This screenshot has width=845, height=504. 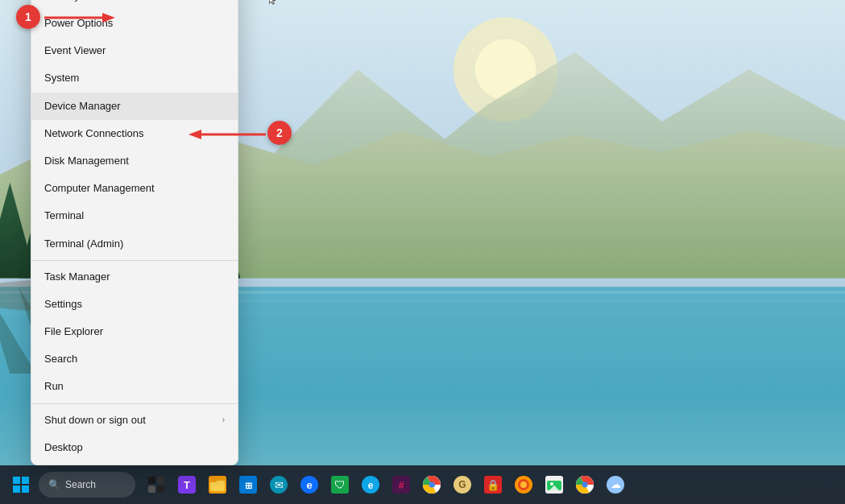 I want to click on menu-item-event-viewer: Event Viewer, so click(x=135, y=51).